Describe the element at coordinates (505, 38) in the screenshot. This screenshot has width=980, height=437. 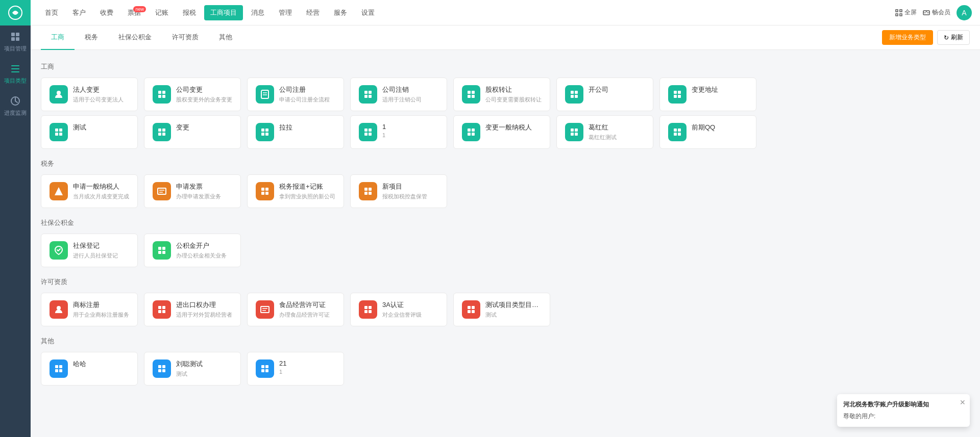
I see `tab-bar: 工商 税务 社保公积金 许可资质 其他 新增业务类型 ↻ 刷新` at that location.